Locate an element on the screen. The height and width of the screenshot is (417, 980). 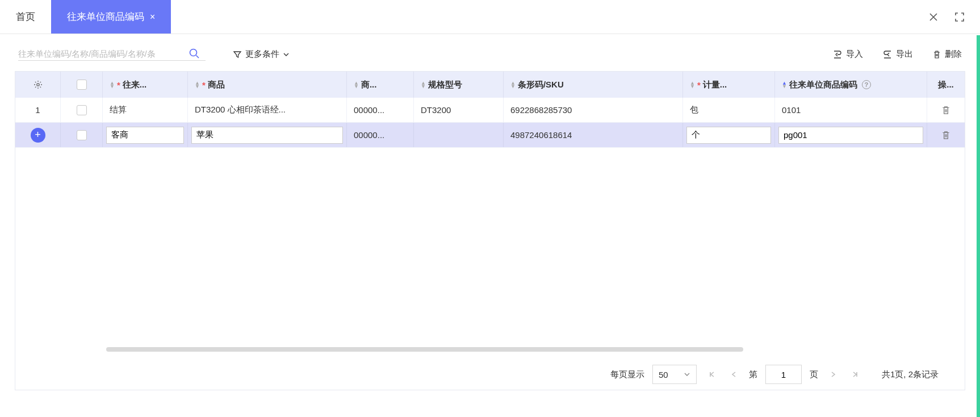
th-spec: ▲▼ 规格型号 is located at coordinates (459, 85).